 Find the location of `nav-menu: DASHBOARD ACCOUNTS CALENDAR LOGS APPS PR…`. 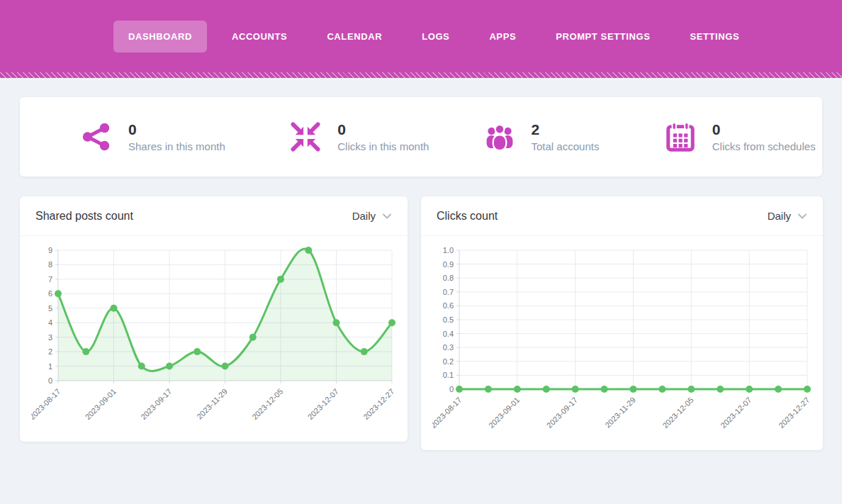

nav-menu: DASHBOARD ACCOUNTS CALENDAR LOGS APPS PR… is located at coordinates (434, 37).